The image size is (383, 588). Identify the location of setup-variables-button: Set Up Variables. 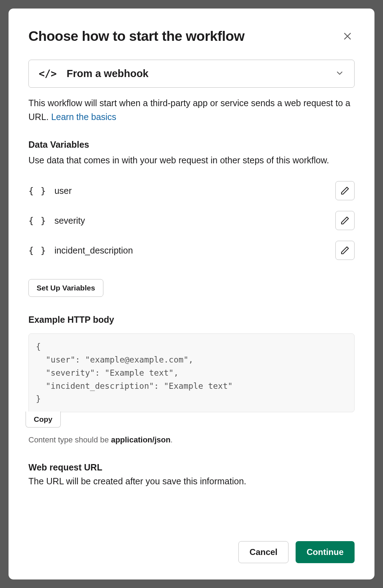
(66, 288).